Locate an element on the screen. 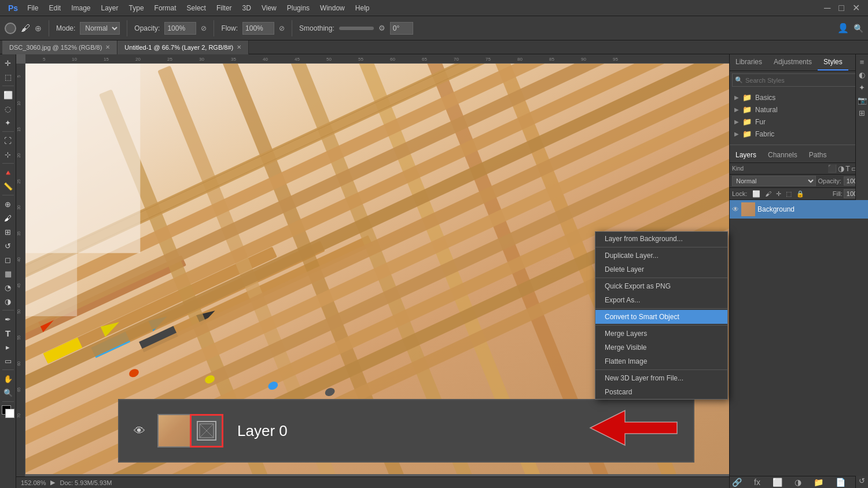 This screenshot has height=488, width=868. search-styles-input is located at coordinates (804, 80).